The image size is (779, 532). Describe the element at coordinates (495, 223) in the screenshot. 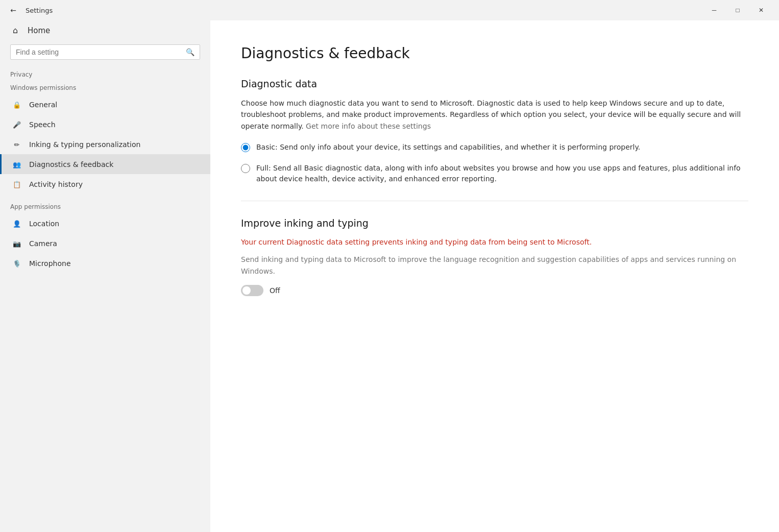

I see `improve-inking-title: Improve inking and typing` at that location.